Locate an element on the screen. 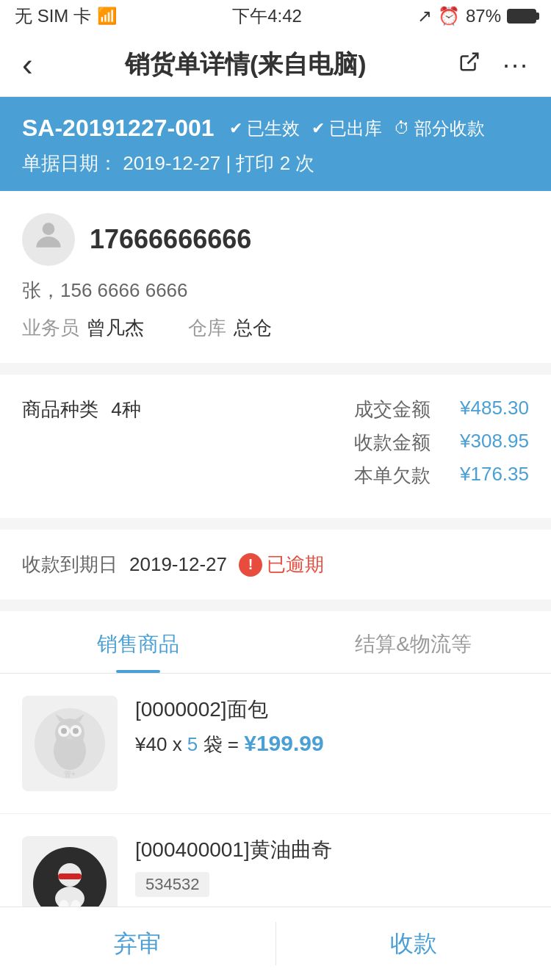  product-name-2: [000400001]黄油曲奇 is located at coordinates (332, 850).